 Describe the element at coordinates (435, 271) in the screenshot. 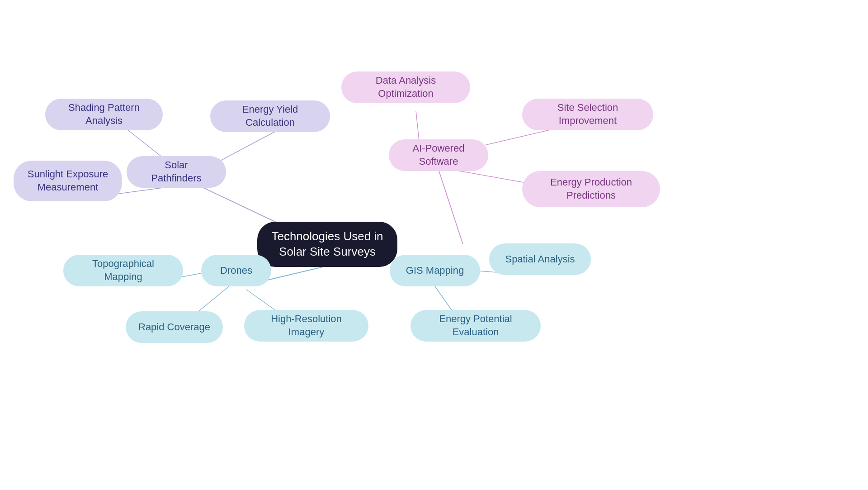

I see `node-gis-mapping: GIS Mapping` at that location.